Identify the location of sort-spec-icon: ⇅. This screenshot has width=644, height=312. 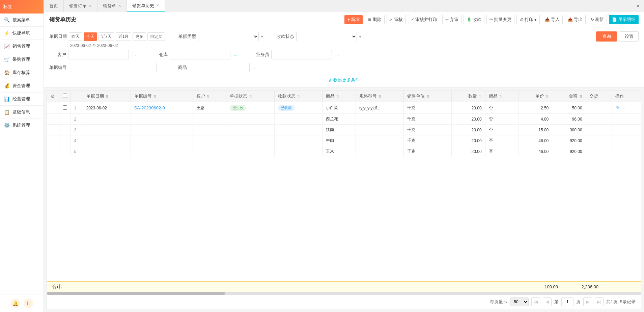
(380, 97).